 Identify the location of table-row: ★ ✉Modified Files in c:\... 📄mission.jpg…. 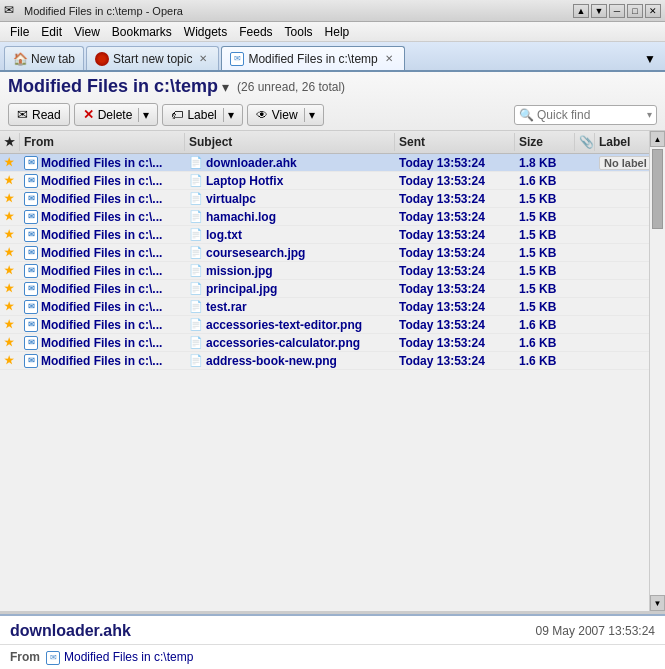
(324, 271).